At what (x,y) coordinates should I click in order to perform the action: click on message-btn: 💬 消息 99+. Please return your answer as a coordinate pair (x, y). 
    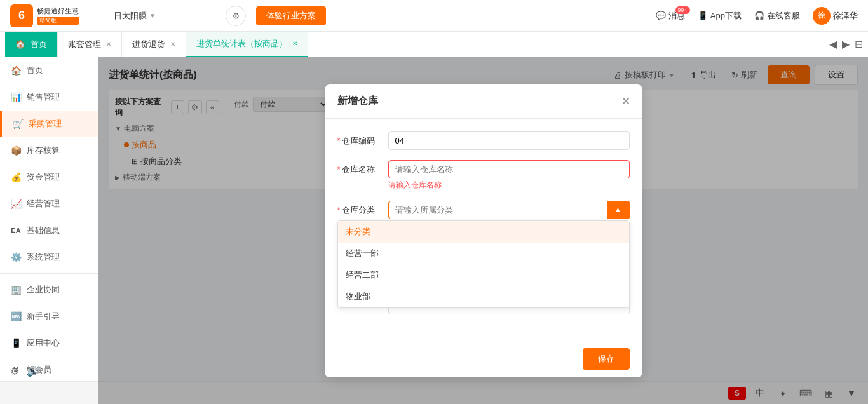
    Looking at the image, I should click on (670, 16).